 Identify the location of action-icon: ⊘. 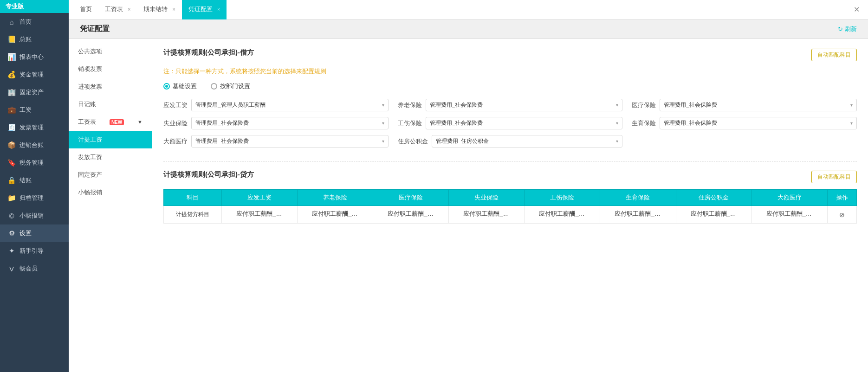
(842, 215).